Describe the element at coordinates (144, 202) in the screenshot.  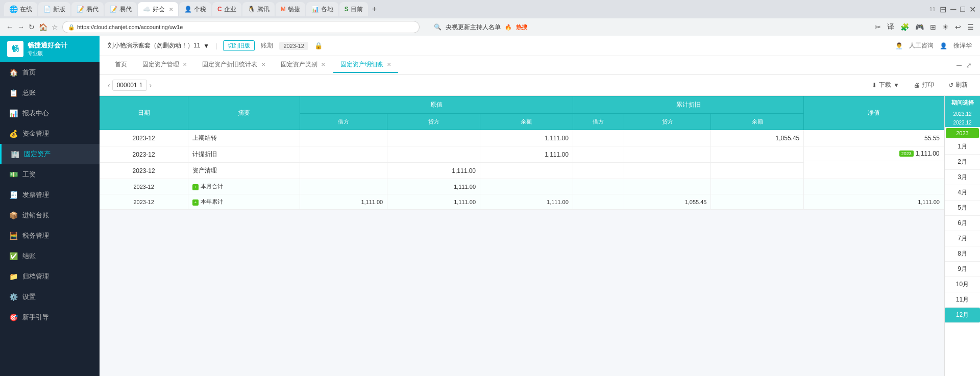
I see `cell-date: 2023-12` at that location.